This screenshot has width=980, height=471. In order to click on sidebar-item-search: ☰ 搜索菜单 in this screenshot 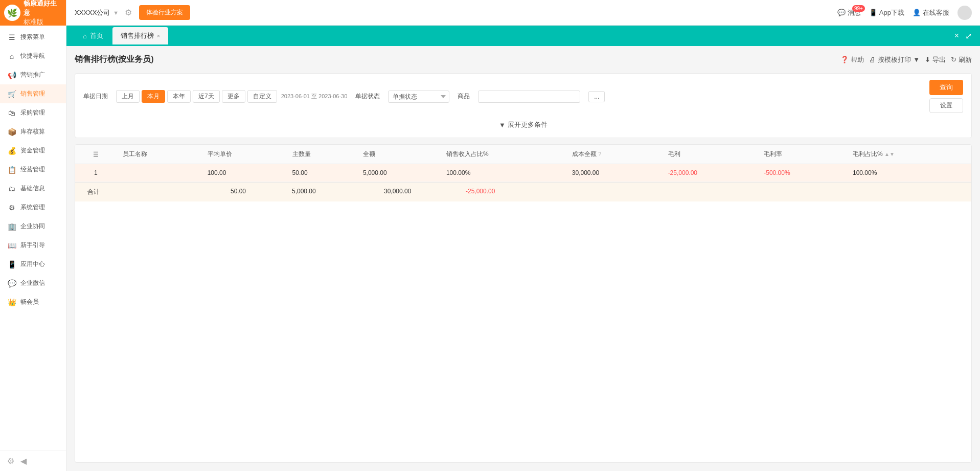, I will do `click(33, 37)`.